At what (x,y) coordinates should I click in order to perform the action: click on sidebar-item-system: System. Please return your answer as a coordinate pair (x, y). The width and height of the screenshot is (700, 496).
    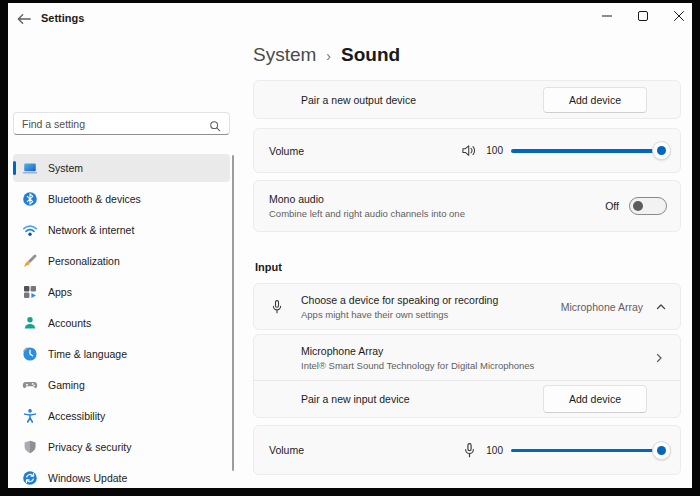
    Looking at the image, I should click on (122, 168).